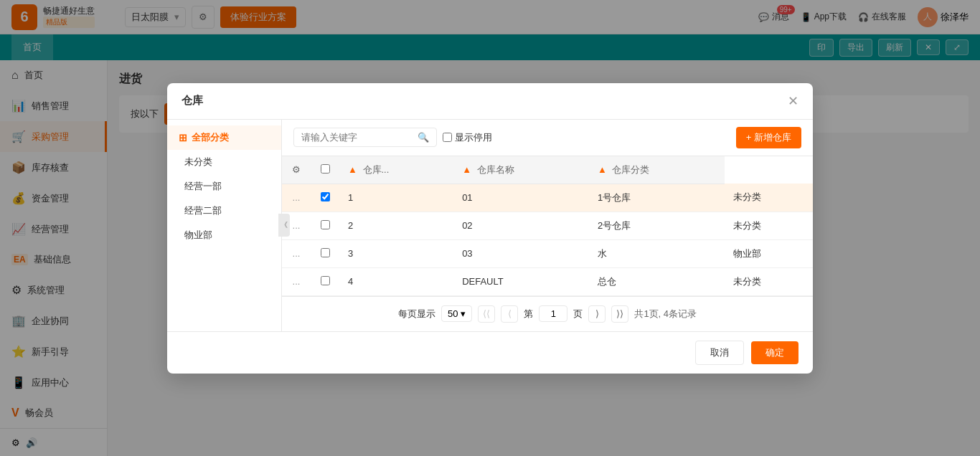 The image size is (980, 456). What do you see at coordinates (358, 138) in the screenshot?
I see `search-input` at bounding box center [358, 138].